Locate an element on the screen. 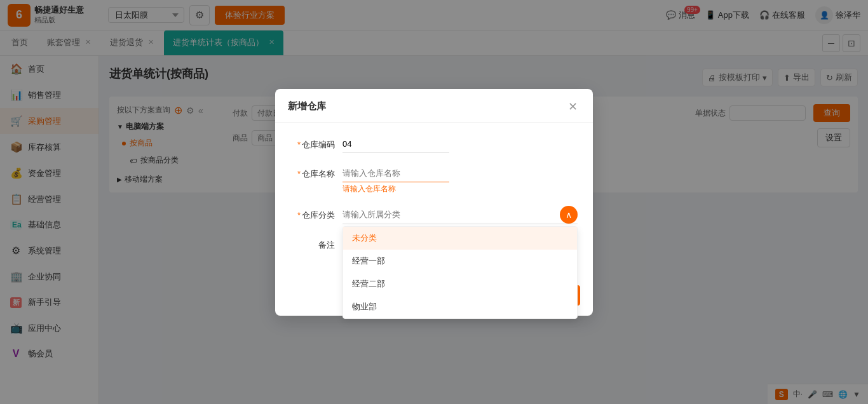  dropdown-item-uncategorized: 未分类 is located at coordinates (460, 238).